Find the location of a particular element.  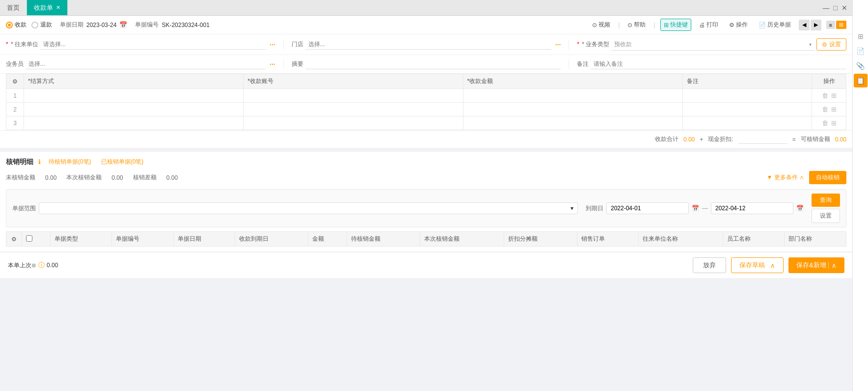

discount-input is located at coordinates (763, 140).